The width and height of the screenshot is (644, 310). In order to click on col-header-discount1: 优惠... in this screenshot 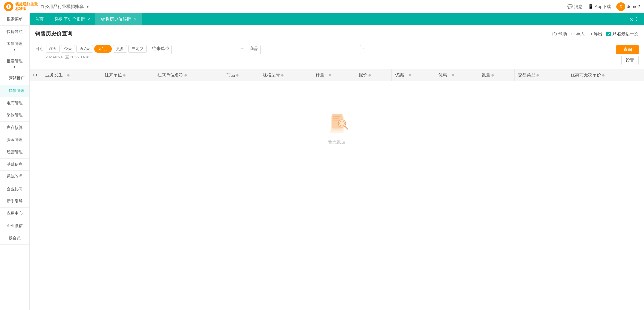, I will do `click(413, 75)`.